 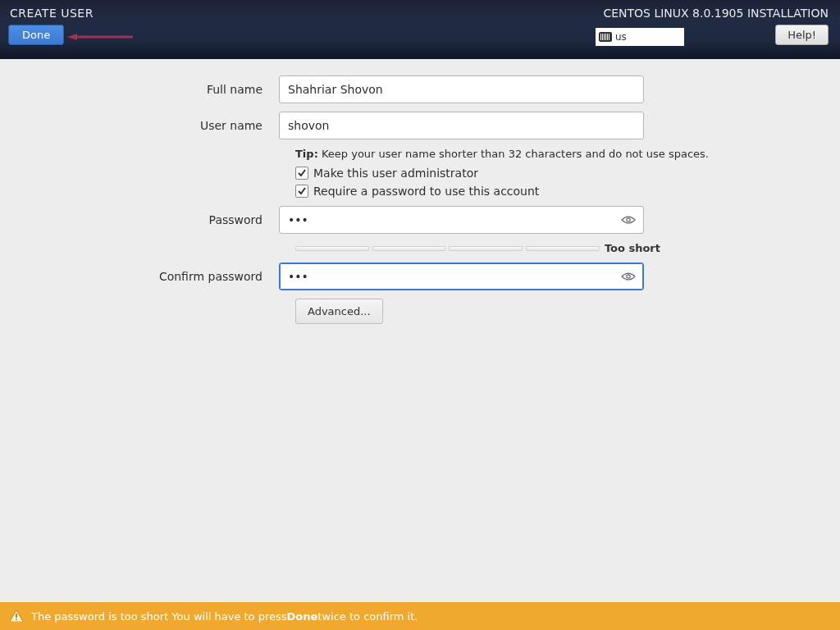 I want to click on keyboard-icon, so click(x=605, y=37).